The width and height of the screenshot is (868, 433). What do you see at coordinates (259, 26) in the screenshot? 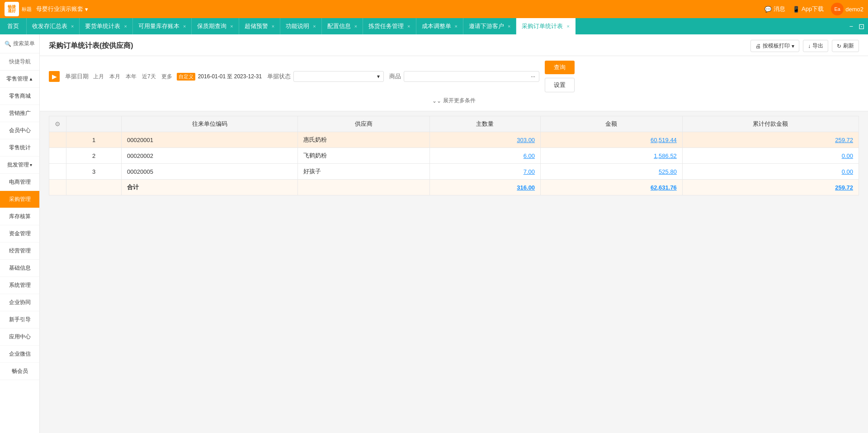
I see `tab-chaochuyujing: 超储预警 ×` at bounding box center [259, 26].